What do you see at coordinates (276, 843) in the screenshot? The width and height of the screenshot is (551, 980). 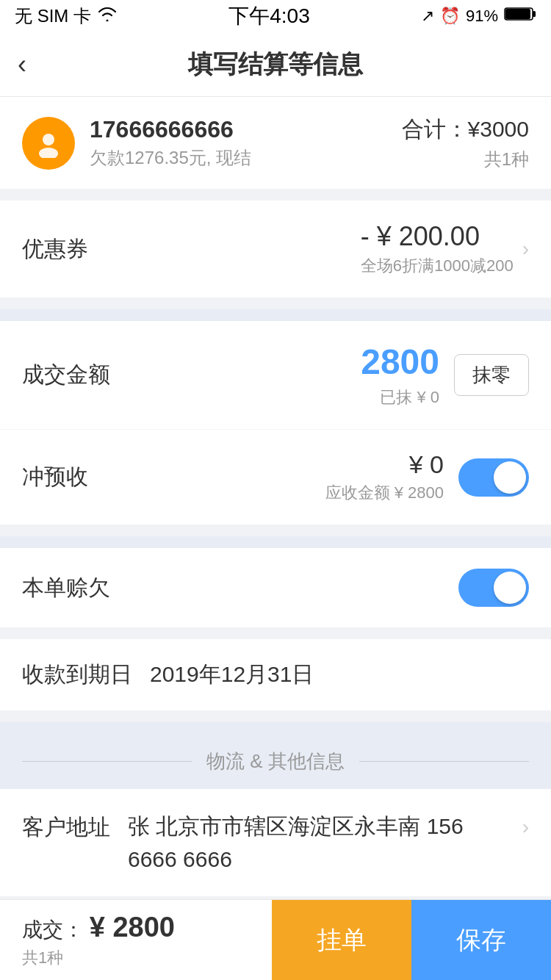 I see `address-row: 客户地址 张 北京市市辖区海淀区永丰南 156 6666 6666 ›` at bounding box center [276, 843].